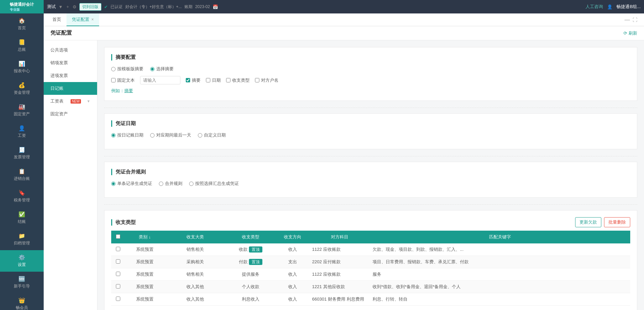  I want to click on date-label: 日期, so click(216, 80).